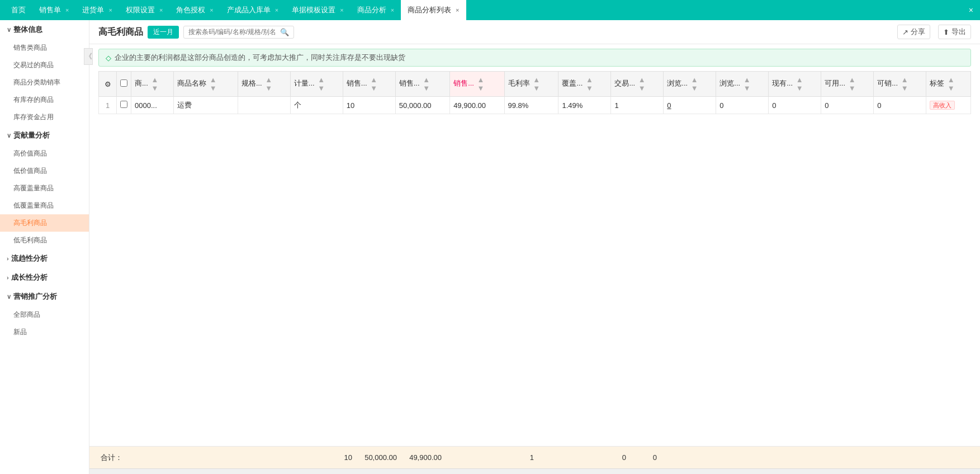  Describe the element at coordinates (900, 84) in the screenshot. I see `col-sellable: 可销... ▲▼` at that location.